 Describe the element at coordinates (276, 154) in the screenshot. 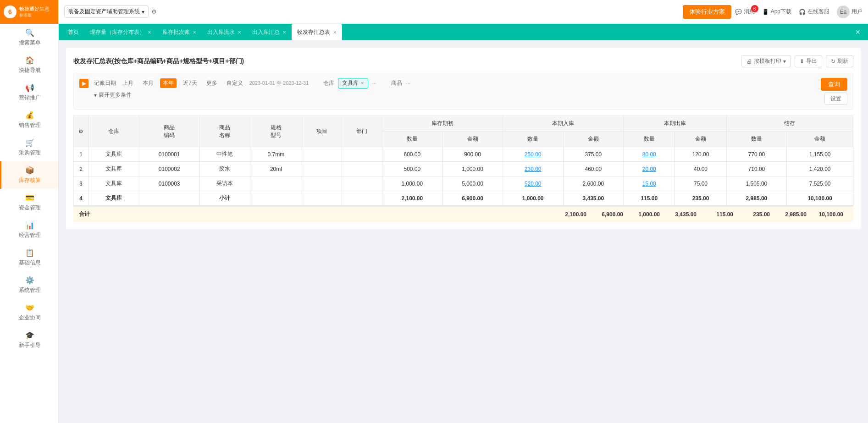

I see `row-goods-spec: 0.7mm` at that location.